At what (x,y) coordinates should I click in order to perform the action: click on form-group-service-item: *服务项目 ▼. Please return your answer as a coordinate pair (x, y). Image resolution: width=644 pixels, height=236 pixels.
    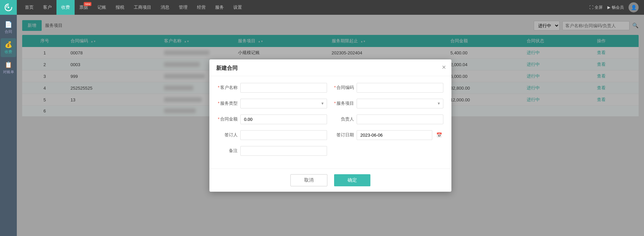
    Looking at the image, I should click on (389, 103).